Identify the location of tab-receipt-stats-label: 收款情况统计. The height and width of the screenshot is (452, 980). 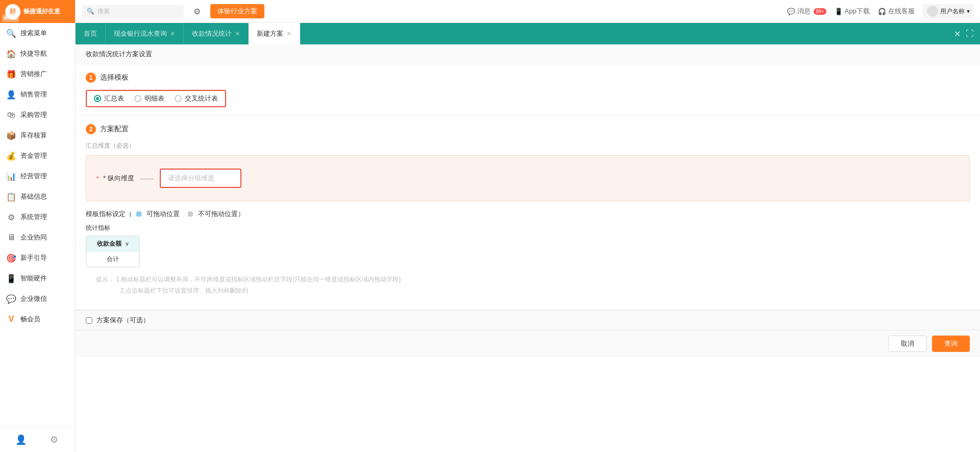
(212, 34).